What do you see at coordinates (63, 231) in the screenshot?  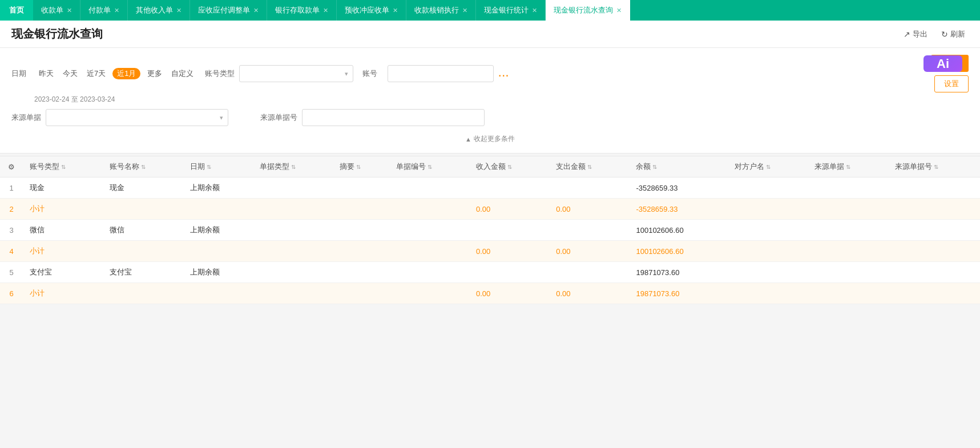 I see `cell-account-type: 微信` at bounding box center [63, 231].